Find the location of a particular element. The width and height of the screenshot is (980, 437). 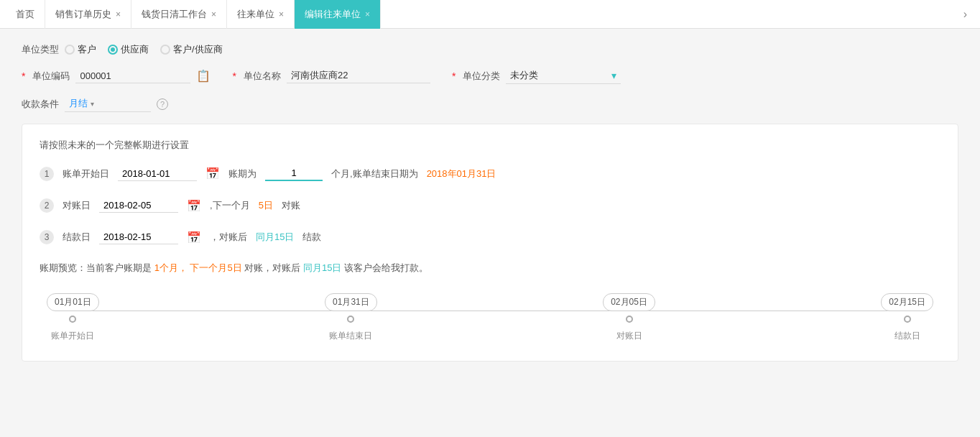

timeline-label-3: 结款日 is located at coordinates (907, 336).